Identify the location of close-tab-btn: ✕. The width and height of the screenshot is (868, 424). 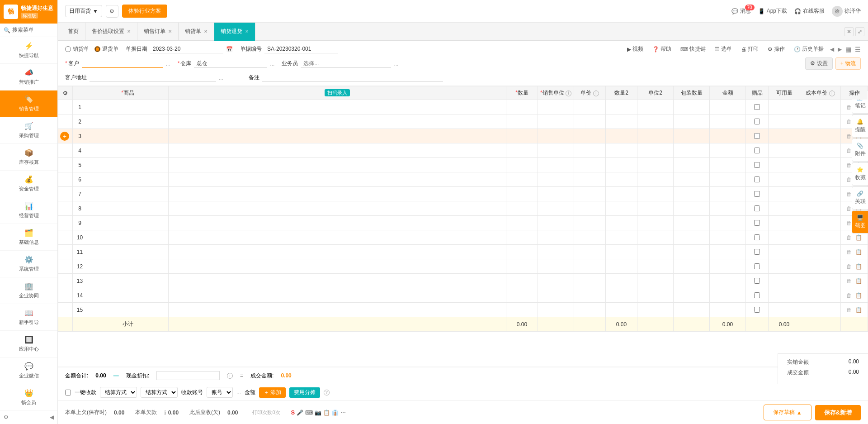
(849, 32).